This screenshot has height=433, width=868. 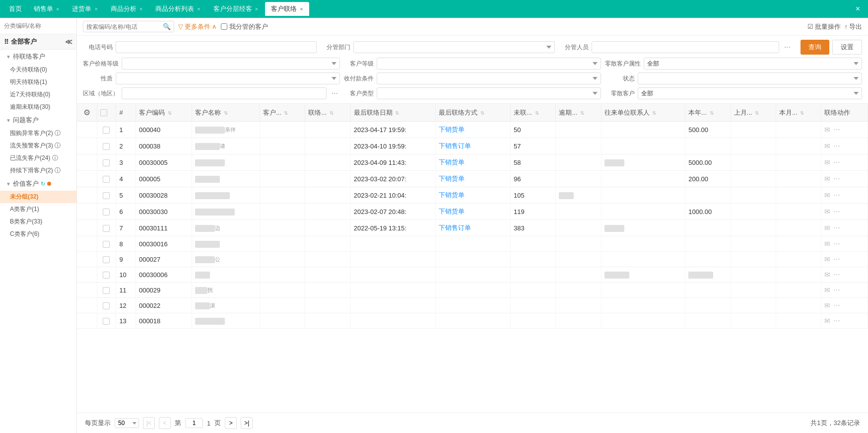 I want to click on select-payment, so click(x=489, y=78).